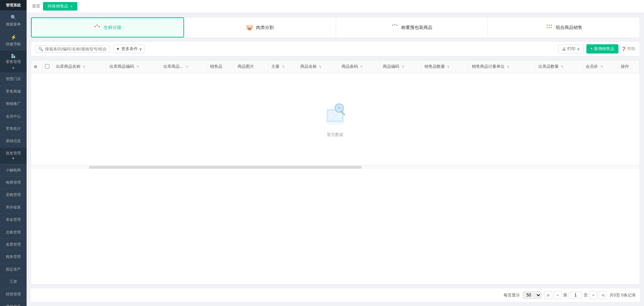  What do you see at coordinates (47, 66) in the screenshot?
I see `select-all-checkbox` at bounding box center [47, 66].